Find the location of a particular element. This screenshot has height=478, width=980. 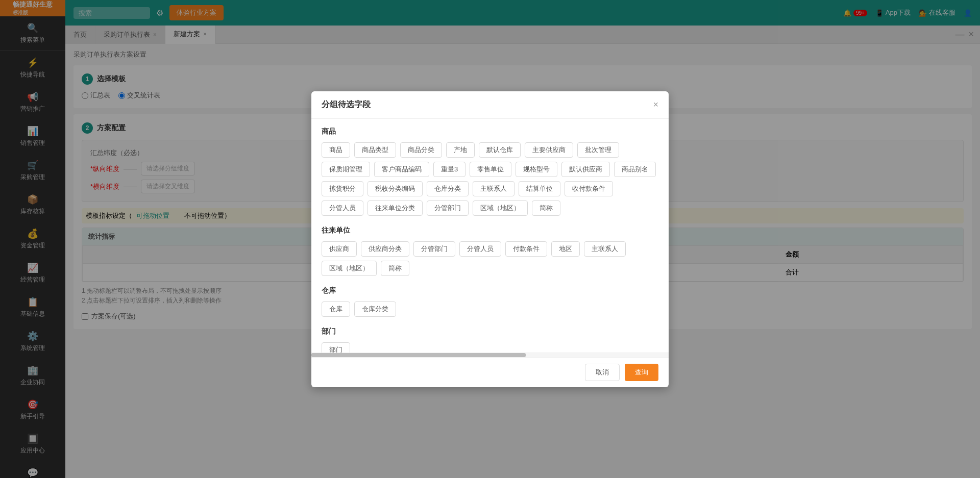

partner-section-title: 往来单位 is located at coordinates (490, 231).